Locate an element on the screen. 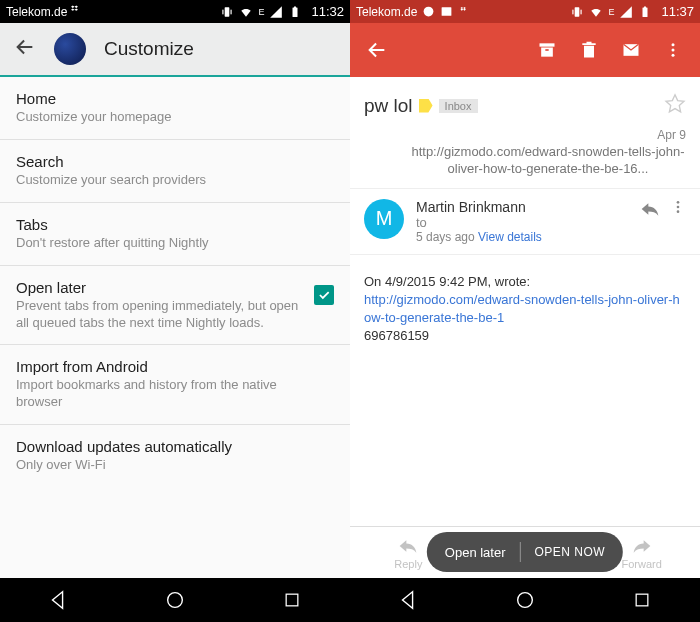 This screenshot has height=622, width=700. item-title: Tabs is located at coordinates (171, 224).